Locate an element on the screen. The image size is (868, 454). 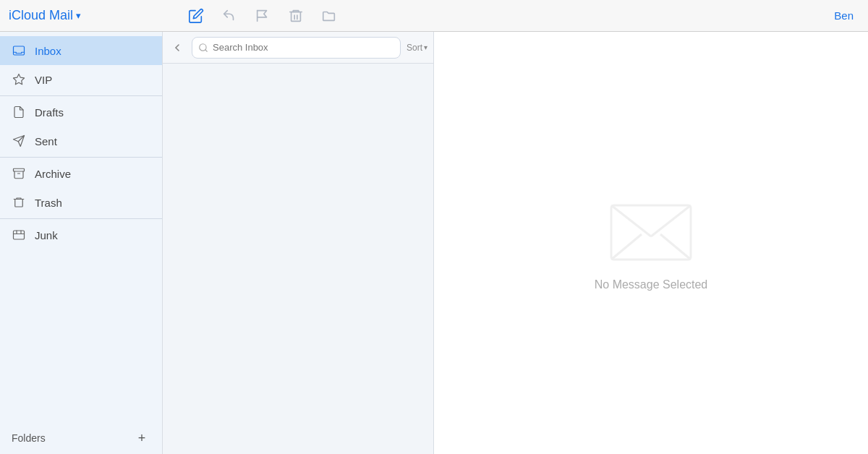
sidebar-item-sent: Sent is located at coordinates (81, 141).